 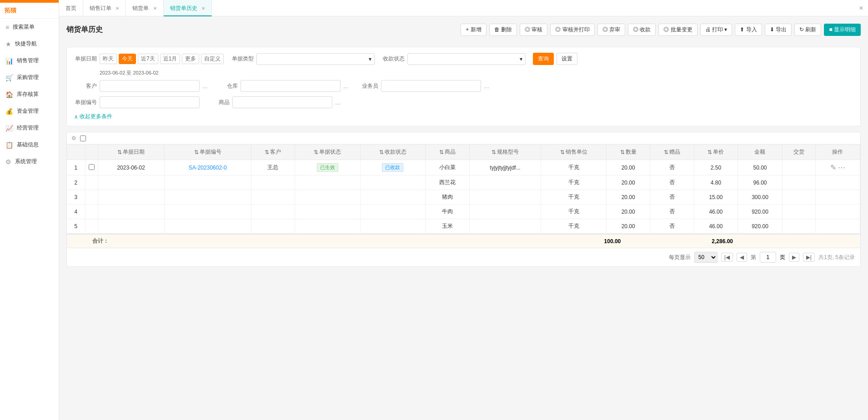 I want to click on edit-icon: ✎, so click(x=833, y=167).